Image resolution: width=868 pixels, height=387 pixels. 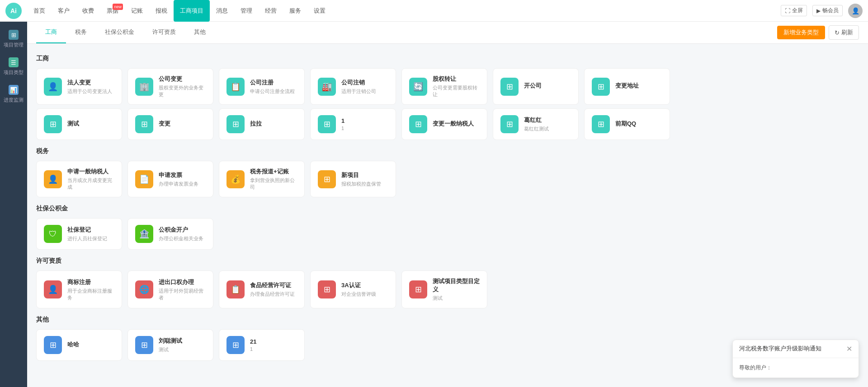 I want to click on tab-industrial: 工商, so click(x=51, y=33).